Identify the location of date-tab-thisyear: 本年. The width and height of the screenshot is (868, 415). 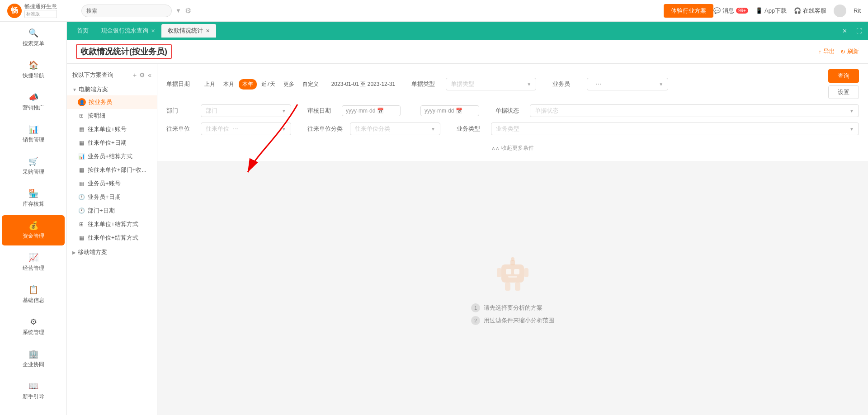
(248, 84).